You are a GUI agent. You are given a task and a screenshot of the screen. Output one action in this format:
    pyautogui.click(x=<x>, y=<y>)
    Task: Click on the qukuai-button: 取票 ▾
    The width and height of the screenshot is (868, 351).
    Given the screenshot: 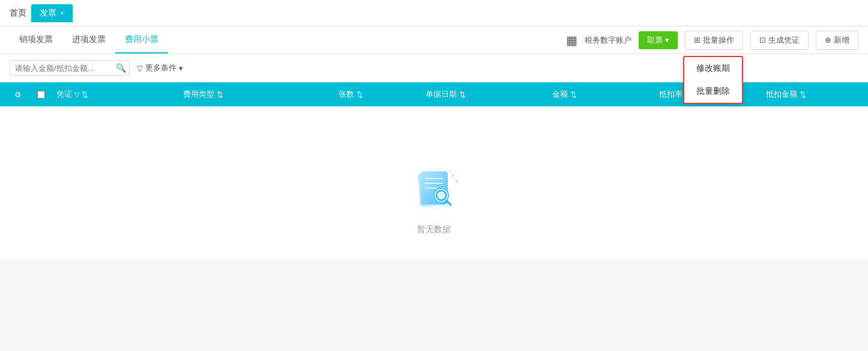 What is the action you would take?
    pyautogui.click(x=658, y=40)
    